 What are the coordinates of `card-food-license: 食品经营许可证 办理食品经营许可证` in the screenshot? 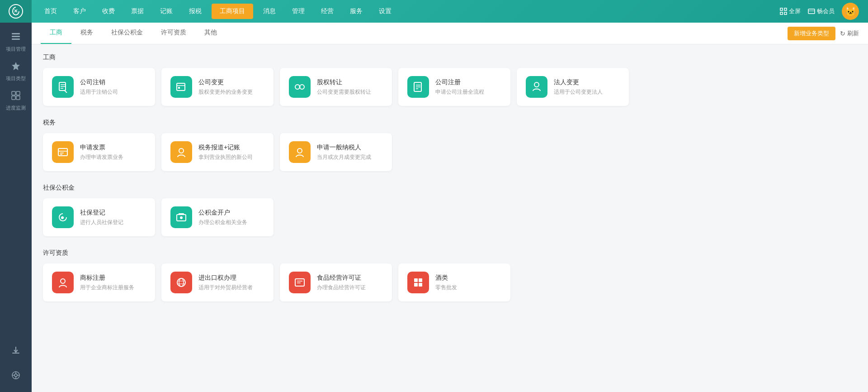 It's located at (336, 282).